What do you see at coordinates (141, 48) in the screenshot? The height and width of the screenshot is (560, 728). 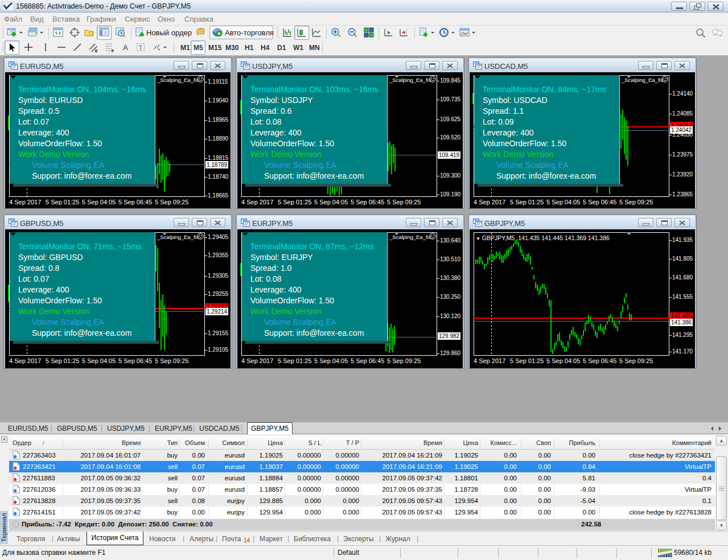 I see `svg-text: T` at bounding box center [141, 48].